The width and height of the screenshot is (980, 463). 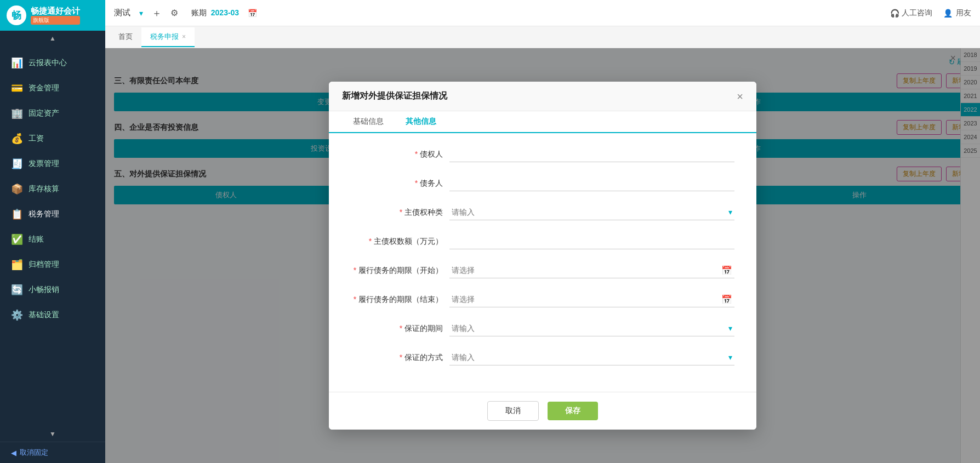 What do you see at coordinates (44, 113) in the screenshot?
I see `sidebar-label-fixed-asset: 固定资产` at bounding box center [44, 113].